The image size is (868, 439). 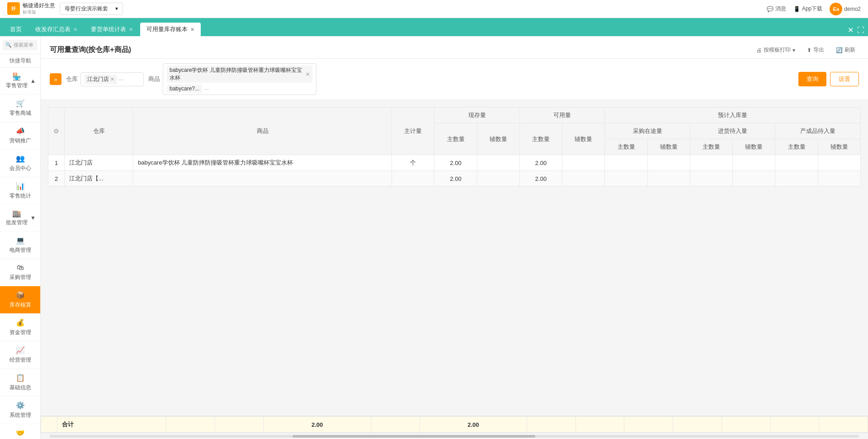 What do you see at coordinates (20, 355) in the screenshot?
I see `sidebar-item-operation-mgmt: 📈 经营管理` at bounding box center [20, 355].